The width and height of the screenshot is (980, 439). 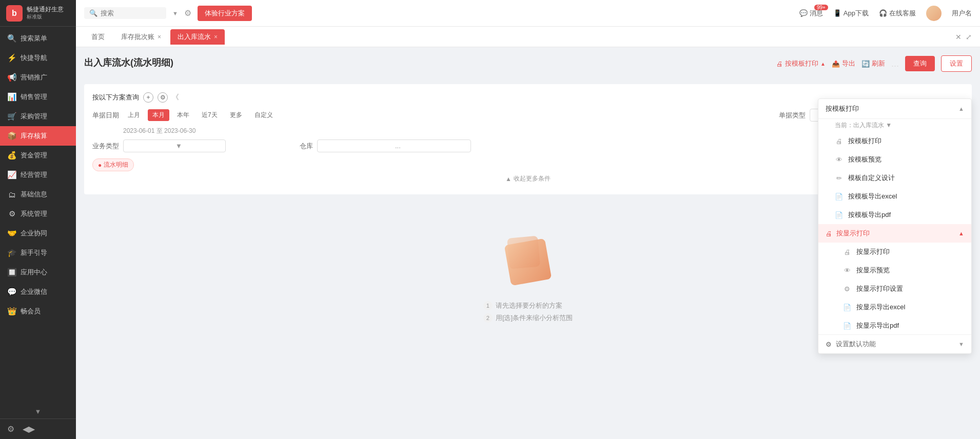 I want to click on sidebar-settings-icon: ⚙, so click(x=11, y=429).